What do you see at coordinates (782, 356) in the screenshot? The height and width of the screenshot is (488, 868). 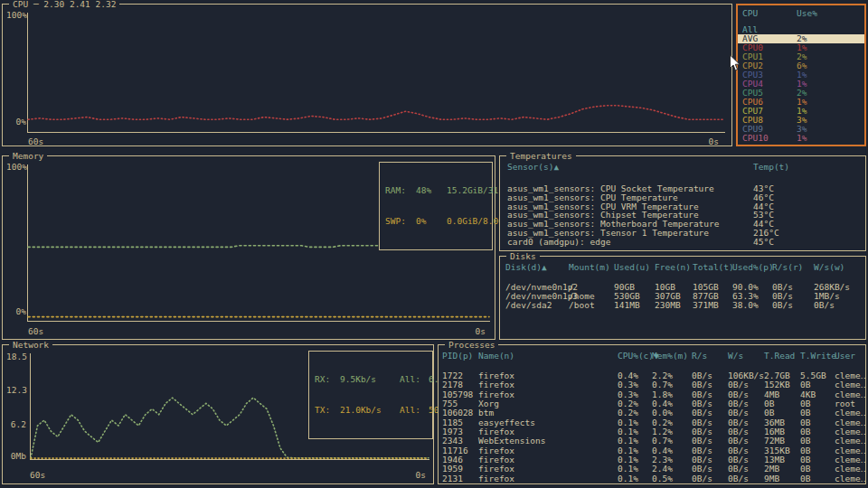 I see `proc-col-tread: T.Read` at bounding box center [782, 356].